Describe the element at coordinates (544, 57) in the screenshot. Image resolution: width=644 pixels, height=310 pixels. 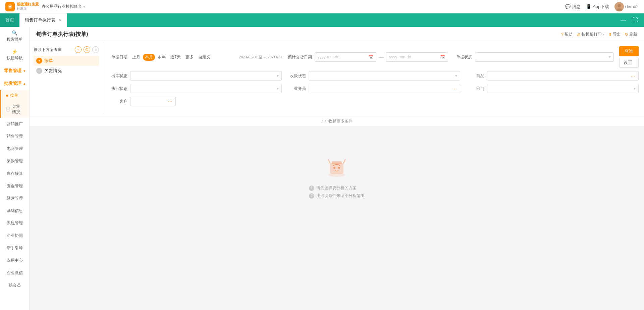
I see `order-status-select: ▾` at that location.